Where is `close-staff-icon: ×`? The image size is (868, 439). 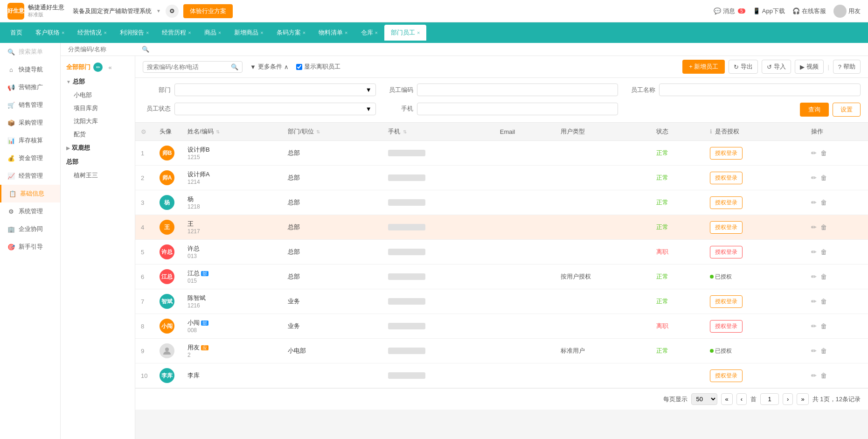
close-staff-icon: × is located at coordinates (418, 33).